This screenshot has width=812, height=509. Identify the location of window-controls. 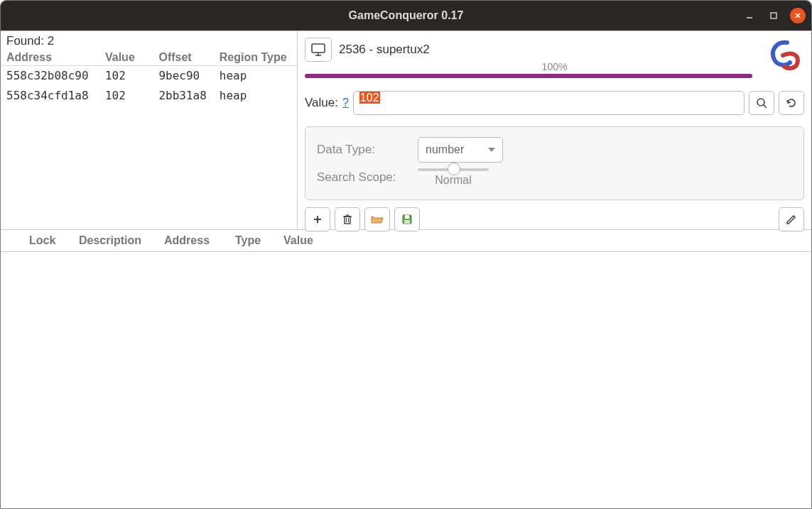
(774, 16).